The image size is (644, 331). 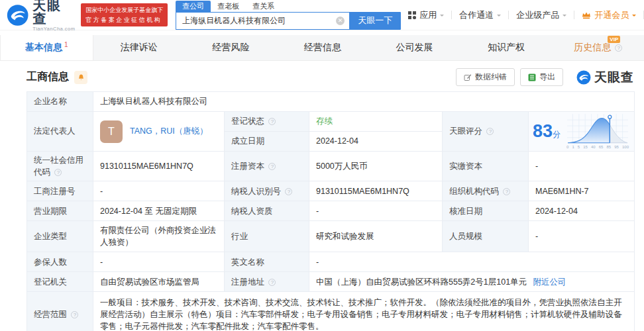 I want to click on bell-icon, so click(x=81, y=77).